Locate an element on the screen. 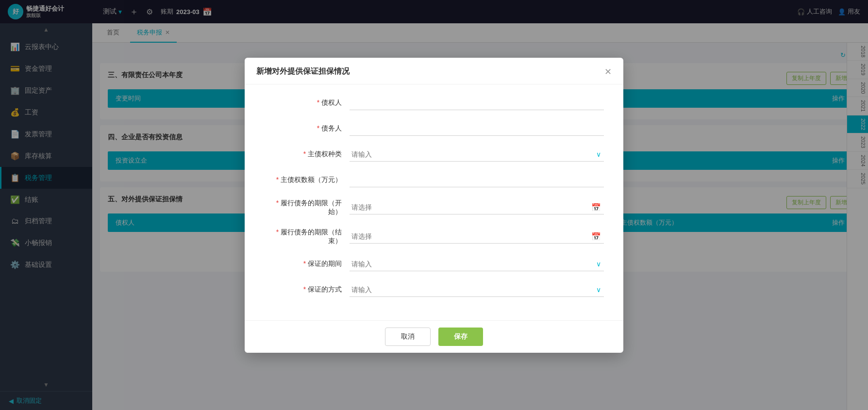  debtor-label: * 债务人 is located at coordinates (303, 129).